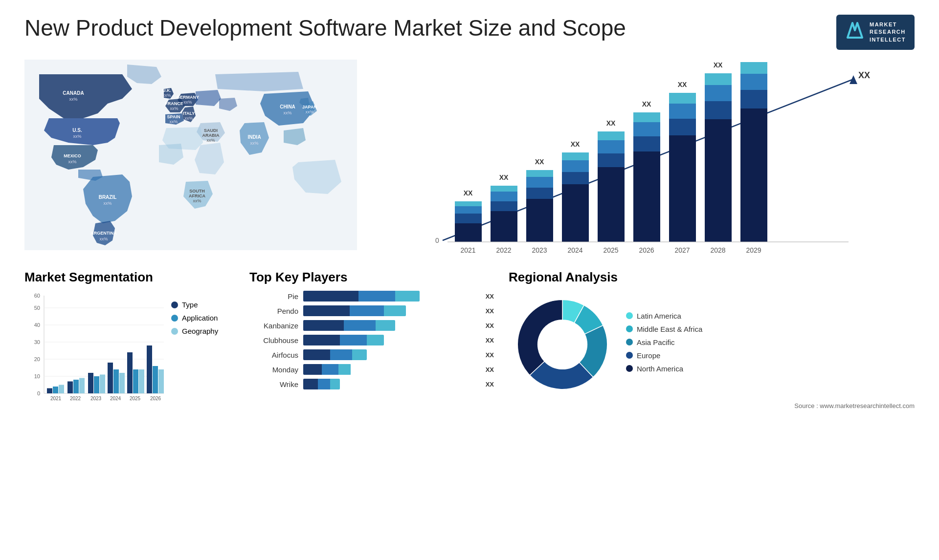  Describe the element at coordinates (254, 137) in the screenshot. I see `svg-text: INDIA` at that location.